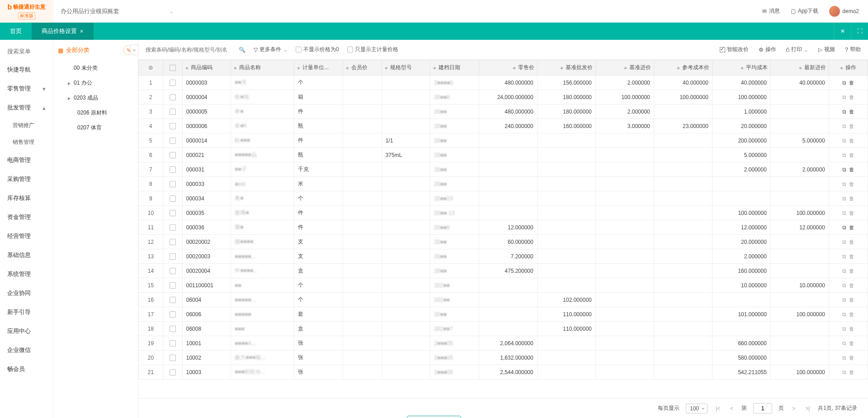 Image resolution: width=868 pixels, height=418 pixels. I want to click on nav-member: 畅会员, so click(26, 369).